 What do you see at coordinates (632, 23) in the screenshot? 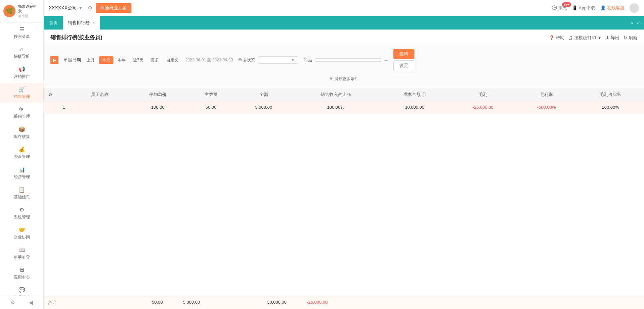
I see `tab-minimize-icon: ×` at bounding box center [632, 23].